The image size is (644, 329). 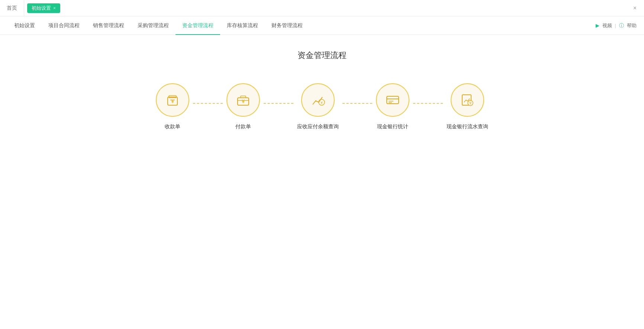 What do you see at coordinates (393, 100) in the screenshot?
I see `bank-stat-svg-icon` at bounding box center [393, 100].